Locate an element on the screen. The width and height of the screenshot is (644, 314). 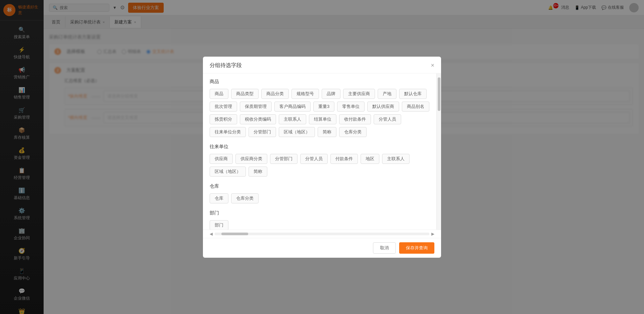
tag-wh-cat: 仓库分类 is located at coordinates (245, 198).